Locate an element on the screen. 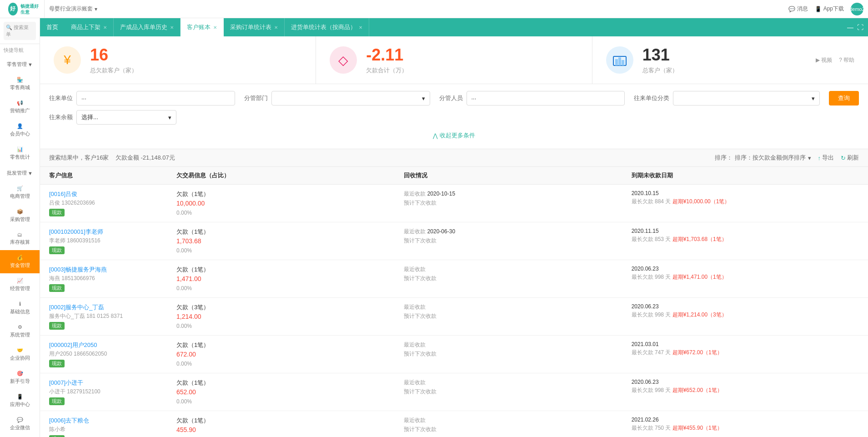 The height and width of the screenshot is (437, 868). card-value-3: 131 is located at coordinates (660, 55).